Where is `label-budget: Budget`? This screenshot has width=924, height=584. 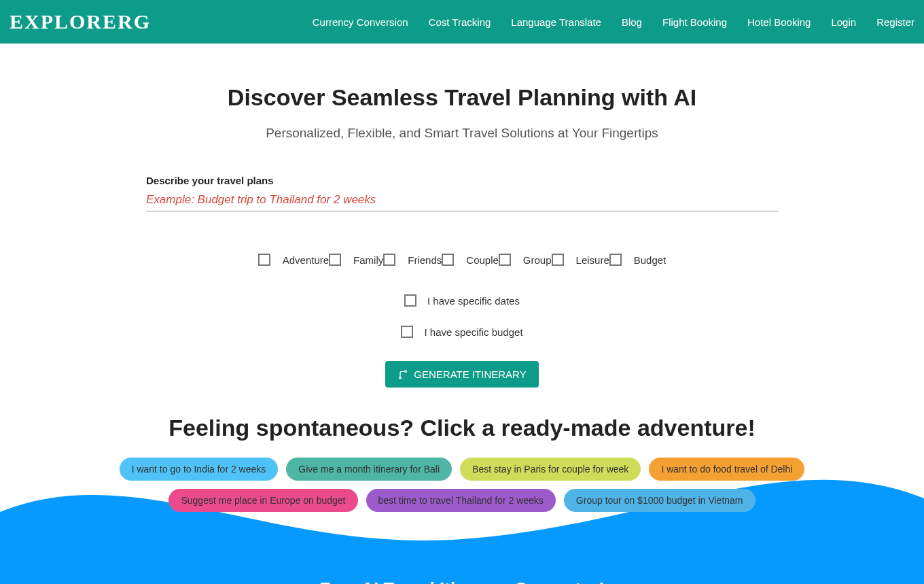
label-budget: Budget is located at coordinates (650, 260).